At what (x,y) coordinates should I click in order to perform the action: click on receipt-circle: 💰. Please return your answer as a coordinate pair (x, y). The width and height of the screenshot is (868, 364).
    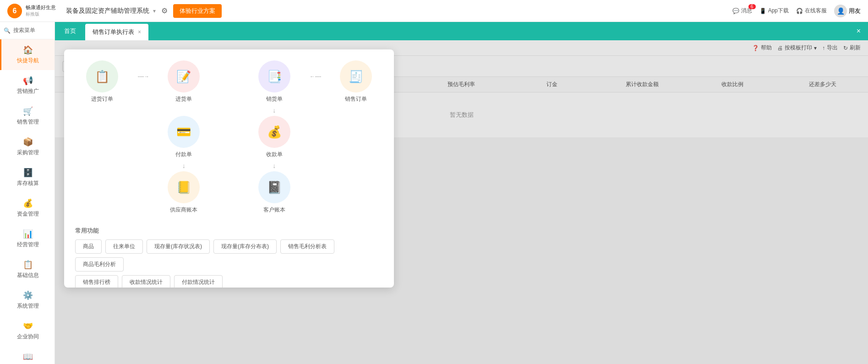
    Looking at the image, I should click on (274, 132).